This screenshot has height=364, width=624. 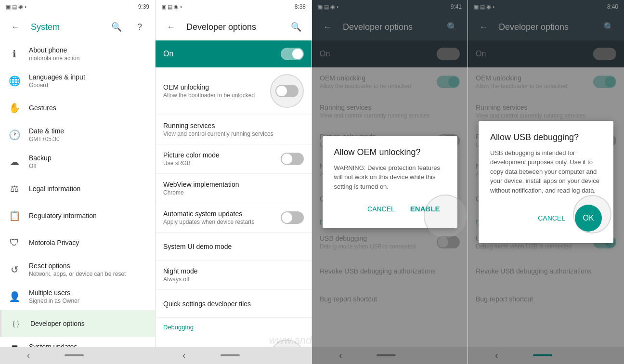 What do you see at coordinates (66, 27) in the screenshot?
I see `app-title-1: System` at bounding box center [66, 27].